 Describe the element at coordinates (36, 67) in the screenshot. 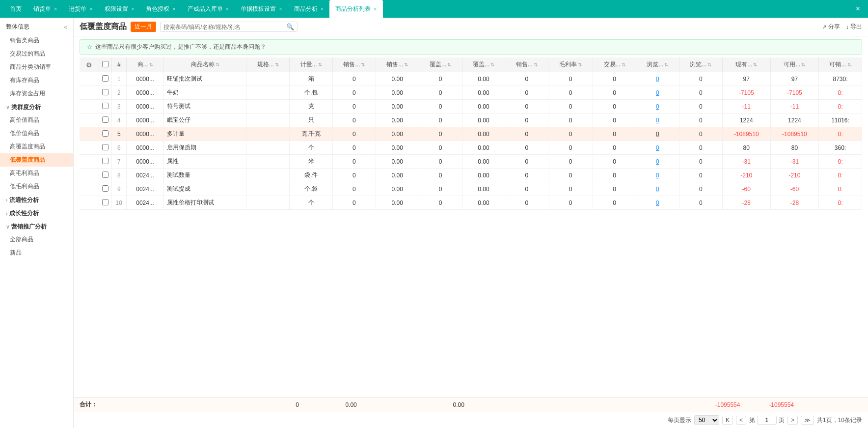

I see `sidebar-item-category-rate: 商品分类动销率` at that location.